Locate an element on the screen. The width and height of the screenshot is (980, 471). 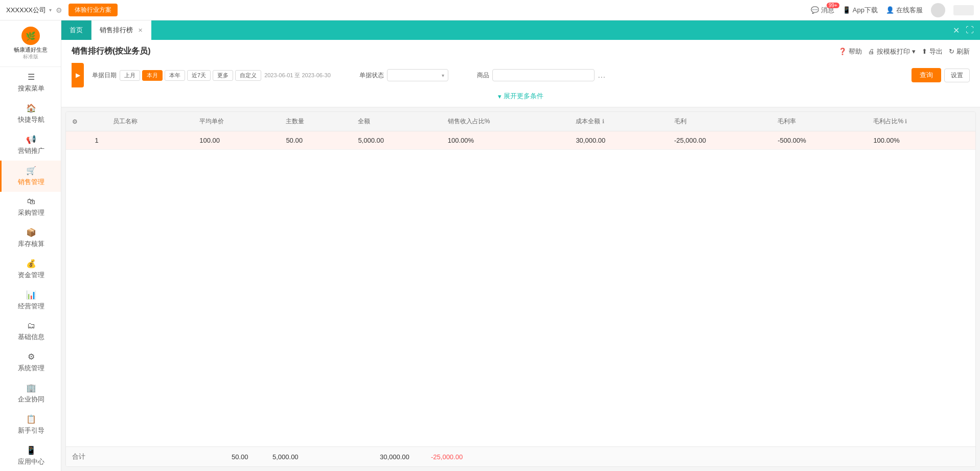
service-icon: 👤 is located at coordinates (890, 10).